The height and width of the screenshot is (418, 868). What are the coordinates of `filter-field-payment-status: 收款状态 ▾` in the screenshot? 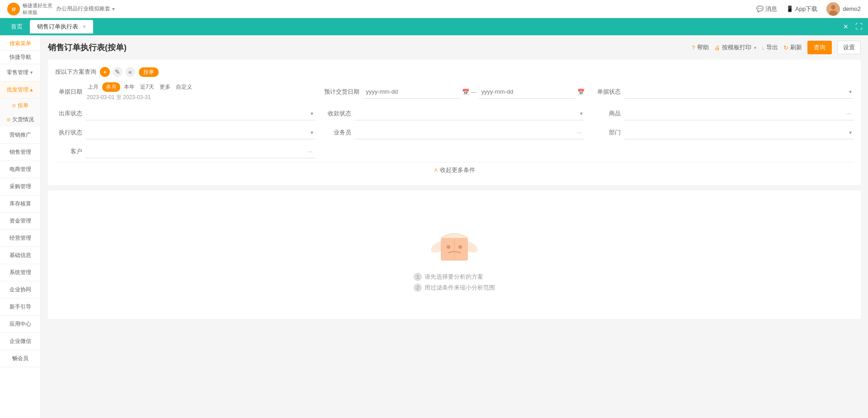 It's located at (454, 114).